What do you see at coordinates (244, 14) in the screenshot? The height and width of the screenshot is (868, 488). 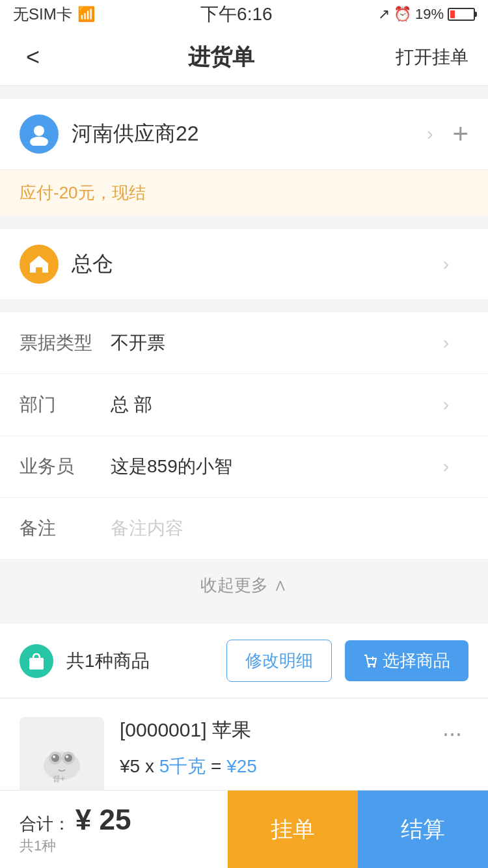 I see `status-bar: 无SIM卡 📶 下午6:16 ↗ ⏰ 19%` at bounding box center [244, 14].